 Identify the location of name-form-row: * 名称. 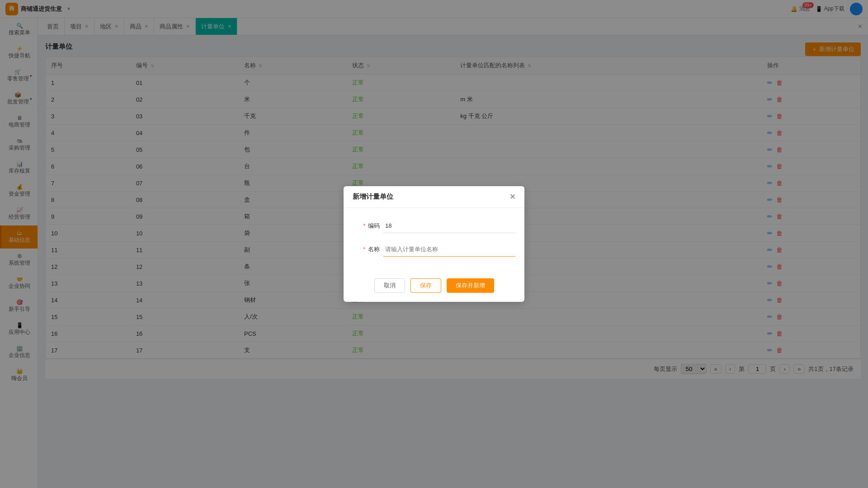
(434, 249).